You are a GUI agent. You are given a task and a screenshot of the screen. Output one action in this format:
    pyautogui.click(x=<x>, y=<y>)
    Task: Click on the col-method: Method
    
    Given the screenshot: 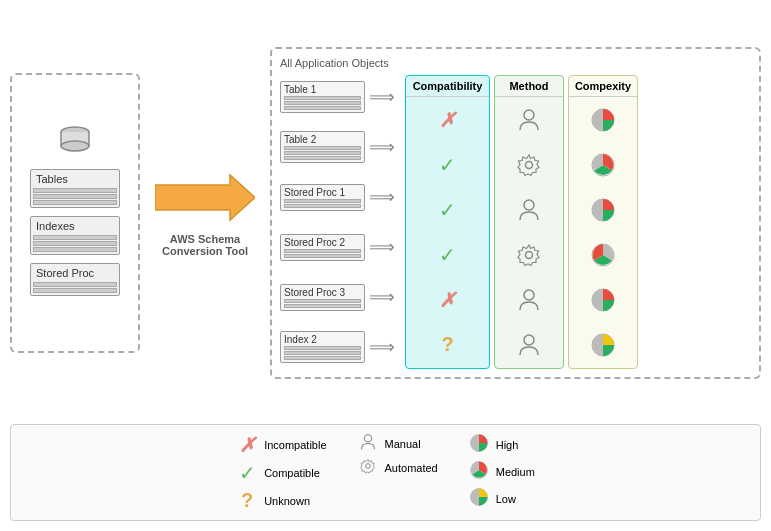 What is the action you would take?
    pyautogui.click(x=529, y=222)
    